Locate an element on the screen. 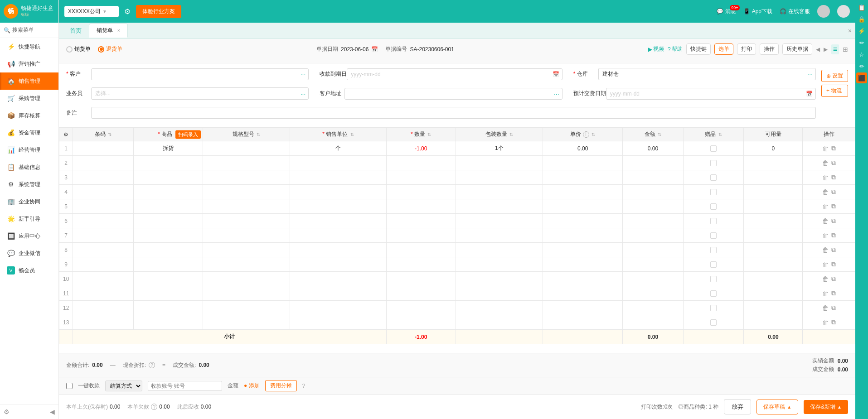 The width and height of the screenshot is (868, 419). cell-qty-1: -1.00 is located at coordinates (421, 149).